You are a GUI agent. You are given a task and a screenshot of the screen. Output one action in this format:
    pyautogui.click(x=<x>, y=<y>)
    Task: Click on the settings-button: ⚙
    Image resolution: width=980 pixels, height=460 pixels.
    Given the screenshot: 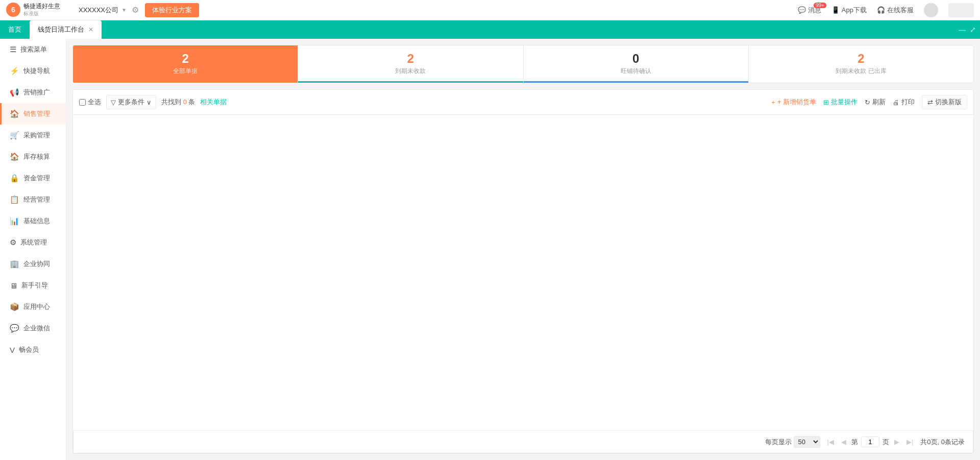 What is the action you would take?
    pyautogui.click(x=135, y=10)
    